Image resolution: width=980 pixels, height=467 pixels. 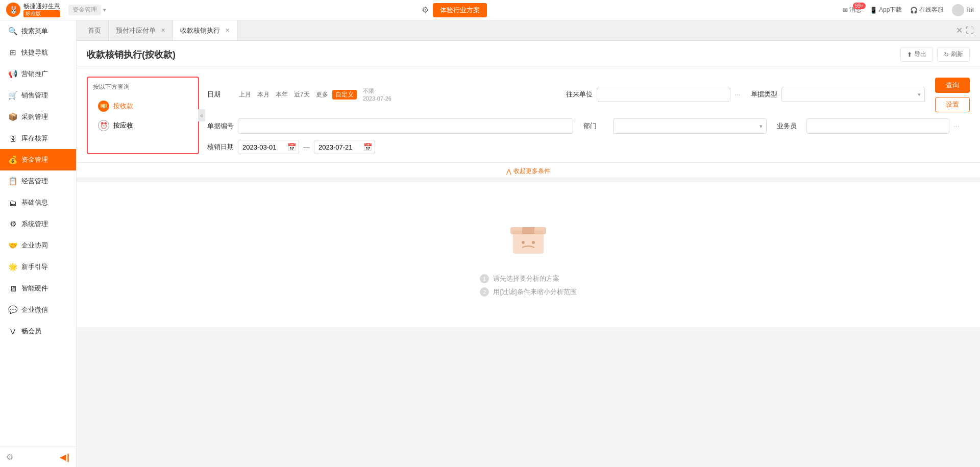 I want to click on money-icon: 💰, so click(x=13, y=160).